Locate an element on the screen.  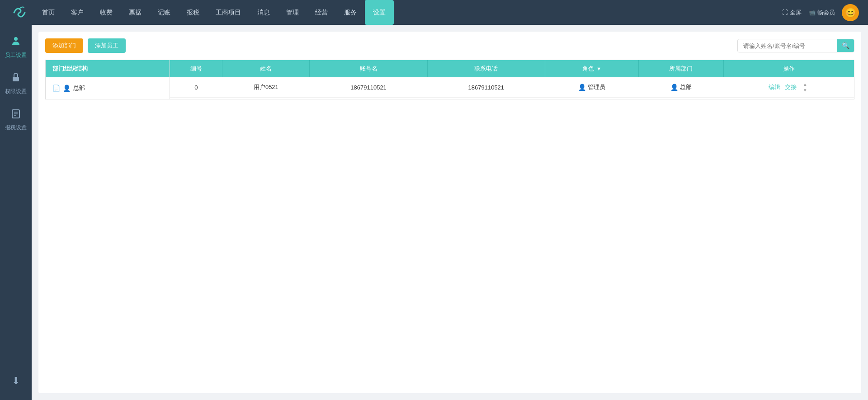
sidebar-item-employee: 员工设置 is located at coordinates (16, 47).